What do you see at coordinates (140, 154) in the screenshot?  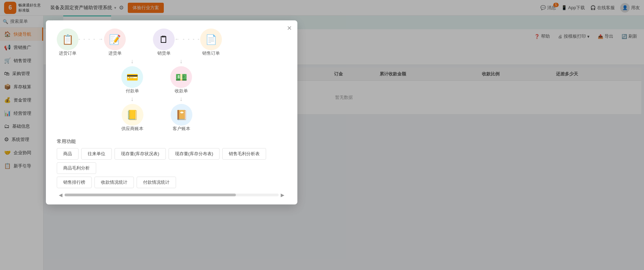 I see `func-btn-2: 现存量(库存状况表)` at bounding box center [140, 154].